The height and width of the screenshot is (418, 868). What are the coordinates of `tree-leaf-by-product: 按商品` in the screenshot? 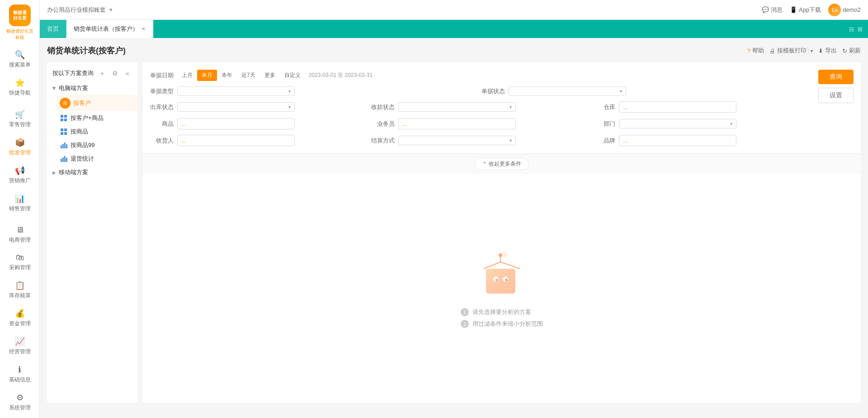 It's located at (97, 132).